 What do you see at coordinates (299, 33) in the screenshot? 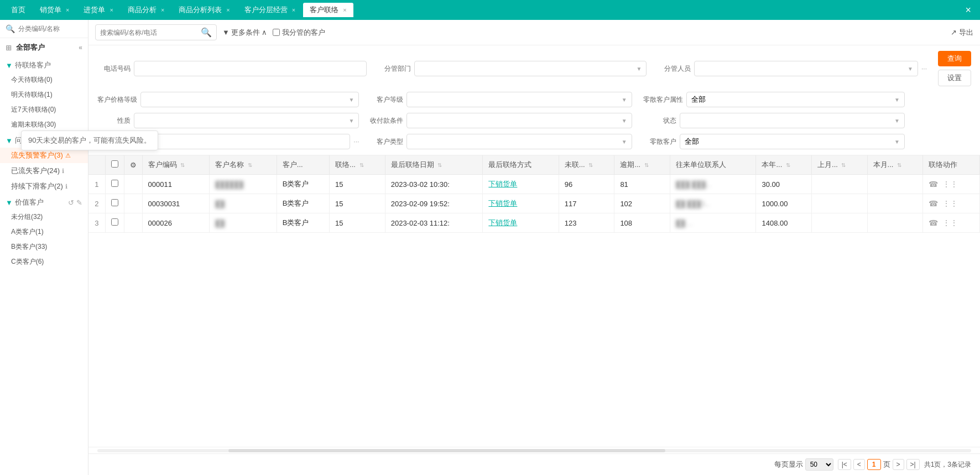
I see `my-customers-toggle: 我分管的客户` at bounding box center [299, 33].